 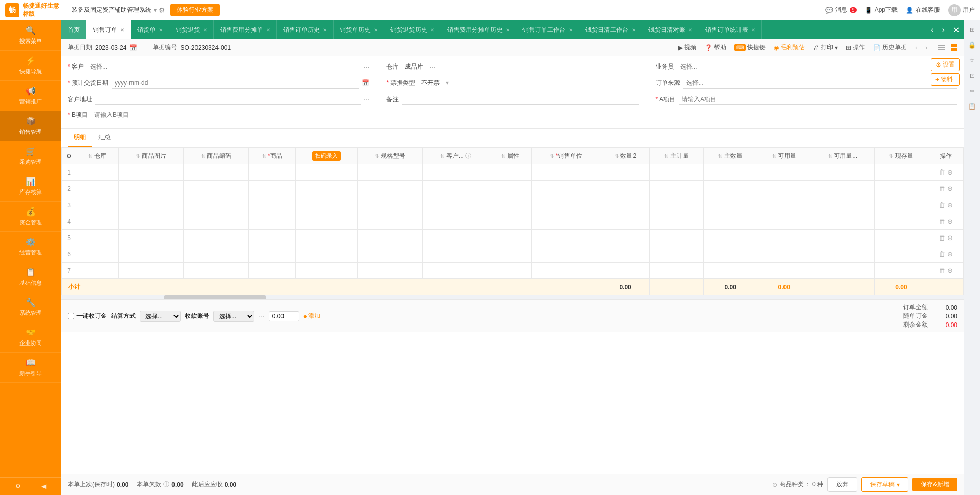 I want to click on sidebar-item-finance-mgmt: 💰 资金管理, so click(x=31, y=217).